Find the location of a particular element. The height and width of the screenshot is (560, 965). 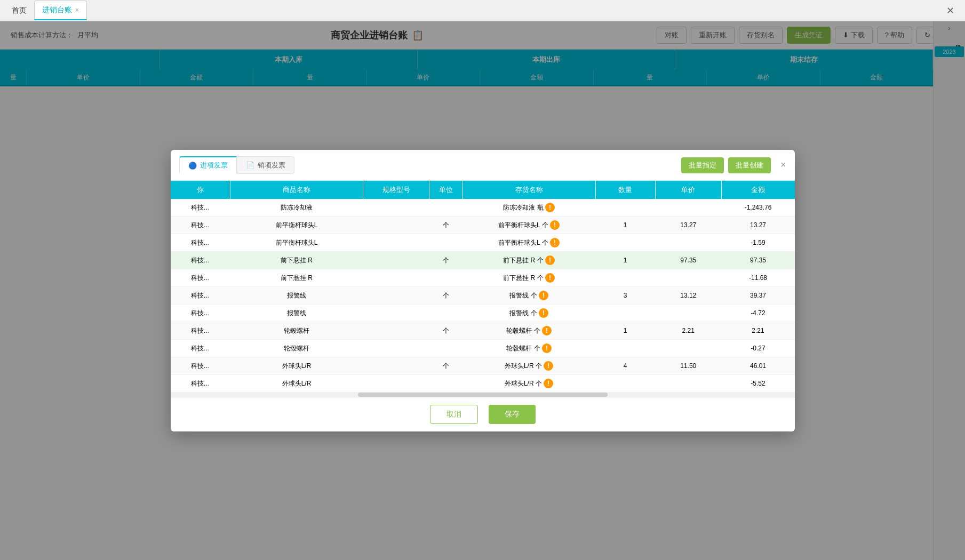

modal-header: 🔵 进项发票 📄 销项发票 批量指定 批量创建 × is located at coordinates (483, 165).